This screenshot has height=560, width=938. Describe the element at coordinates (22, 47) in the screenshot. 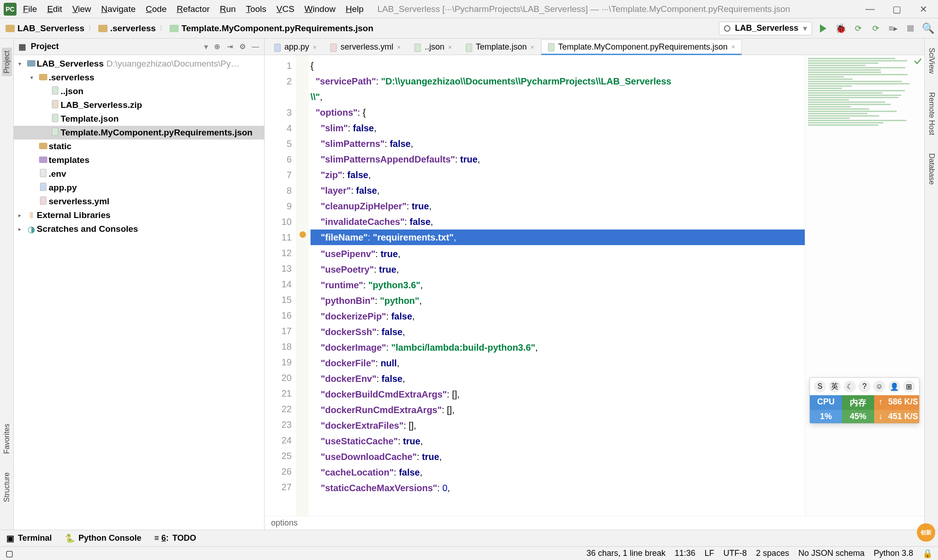

I see `project-panel-icon: ▦` at that location.